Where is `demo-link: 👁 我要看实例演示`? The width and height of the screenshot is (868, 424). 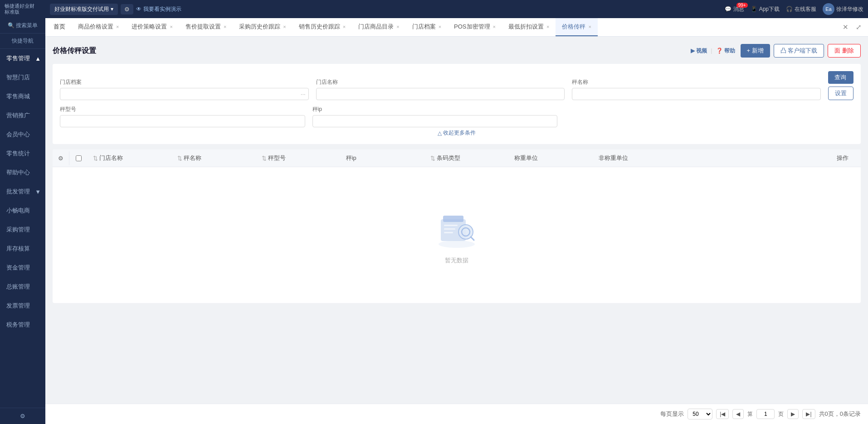 demo-link: 👁 我要看实例演示 is located at coordinates (159, 9).